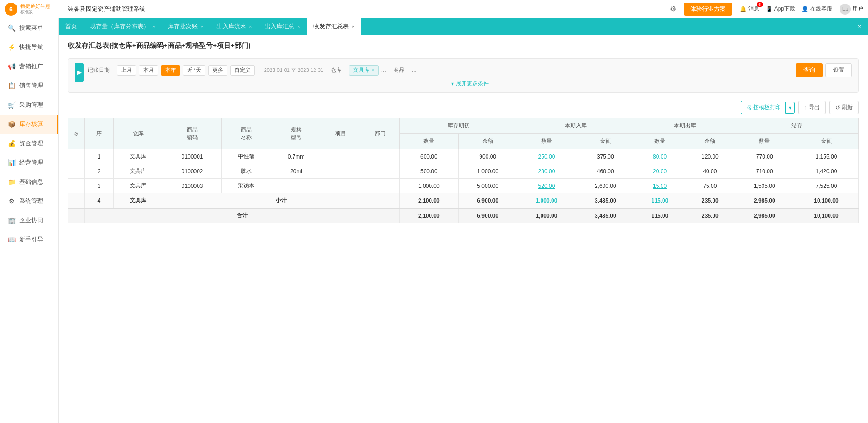  I want to click on system-name: 装备及固定资产辅助管理系统, so click(369, 9).